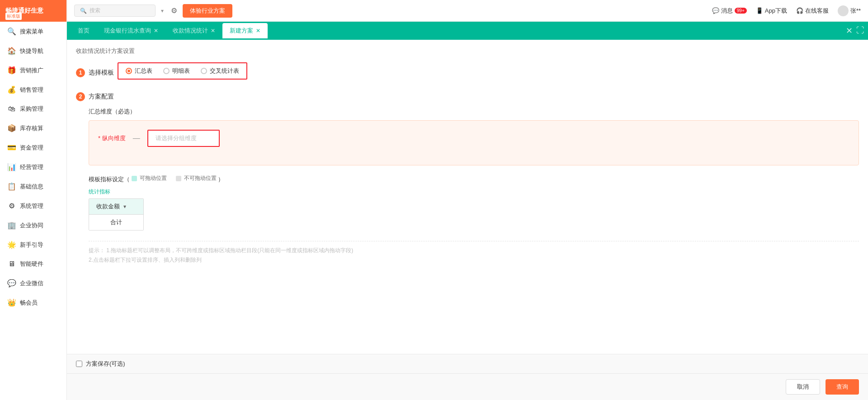  Describe the element at coordinates (33, 245) in the screenshot. I see `sidebar-item-guide: 🌟 新手引导` at that location.